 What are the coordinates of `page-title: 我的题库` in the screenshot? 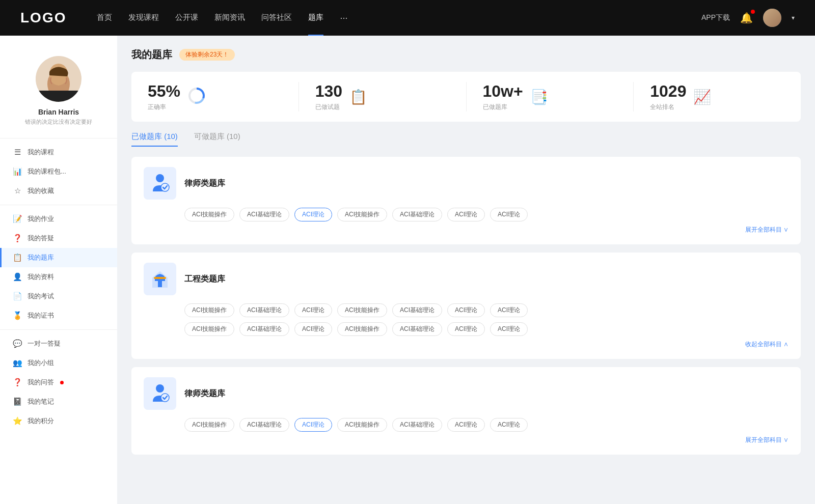 It's located at (152, 55).